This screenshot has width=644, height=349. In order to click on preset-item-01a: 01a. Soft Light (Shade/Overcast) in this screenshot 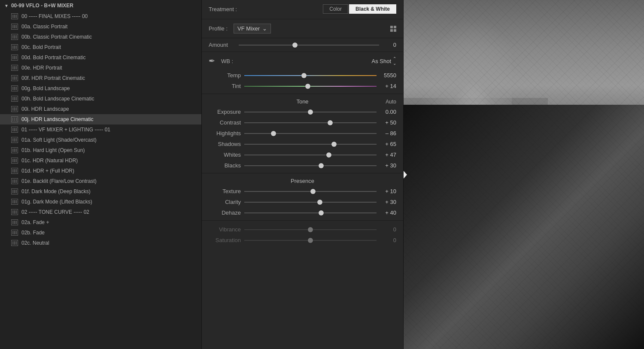, I will do `click(100, 140)`.